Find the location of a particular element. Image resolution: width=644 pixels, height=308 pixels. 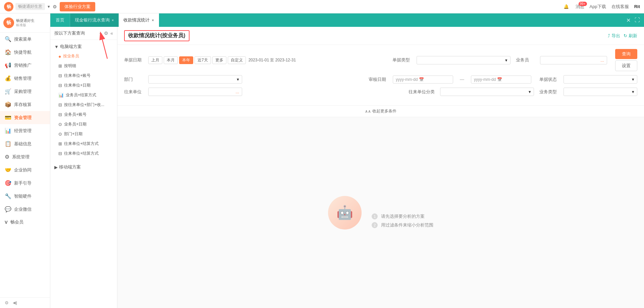

tab-close-all-icon: ✕ is located at coordinates (629, 20).